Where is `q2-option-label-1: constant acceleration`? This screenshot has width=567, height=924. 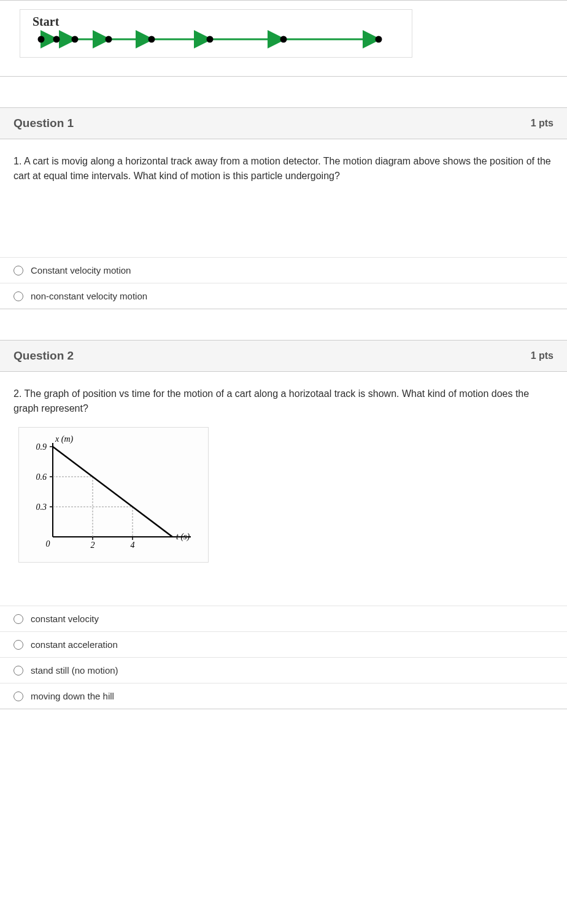 q2-option-label-1: constant acceleration is located at coordinates (74, 644).